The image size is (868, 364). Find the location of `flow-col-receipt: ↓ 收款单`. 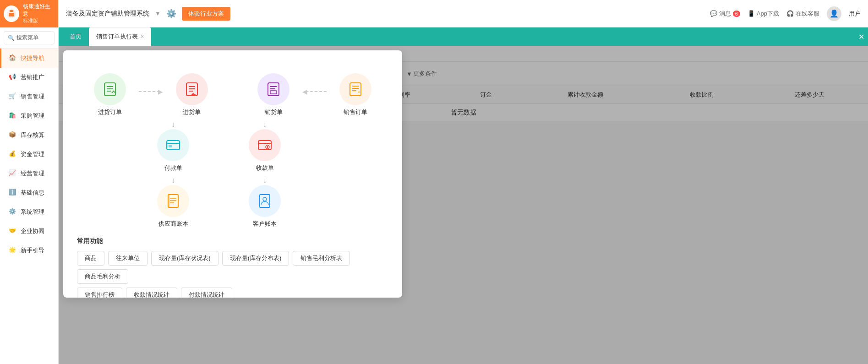

flow-col-receipt: ↓ 收款单 is located at coordinates (265, 146).